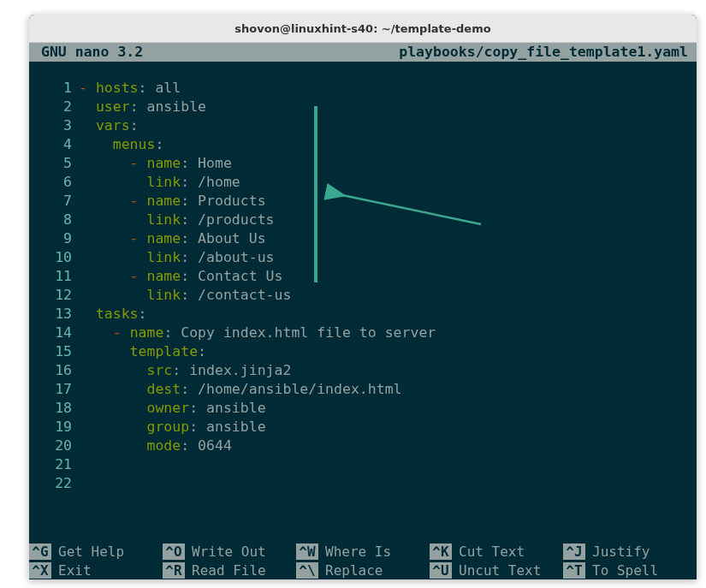  What do you see at coordinates (173, 427) in the screenshot?
I see `line-code: group: ansible` at bounding box center [173, 427].